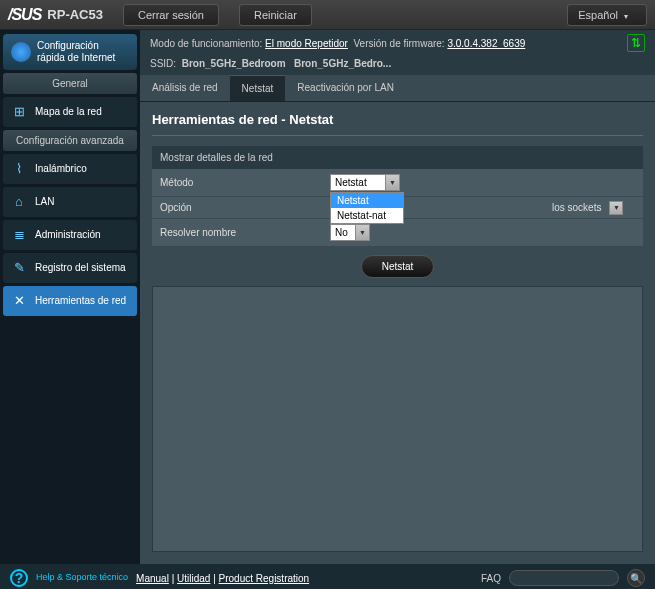  Describe the element at coordinates (82, 578) in the screenshot. I see `help-text: Help & Soporte técnico` at that location.